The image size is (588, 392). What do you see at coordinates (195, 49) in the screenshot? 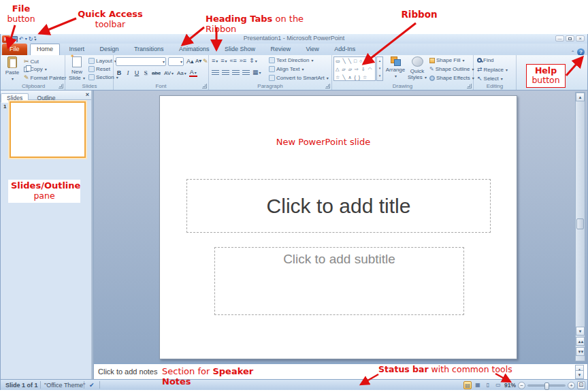
I see `tab-animations: Animations` at bounding box center [195, 49].